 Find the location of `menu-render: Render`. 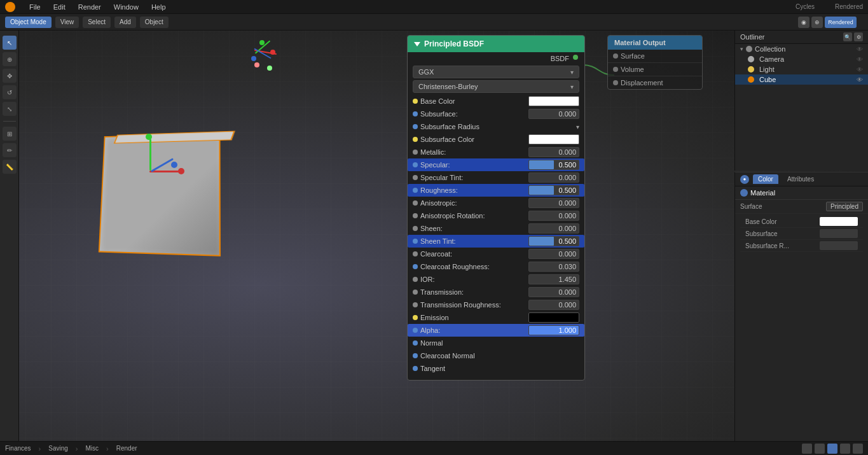

menu-render: Render is located at coordinates (90, 7).